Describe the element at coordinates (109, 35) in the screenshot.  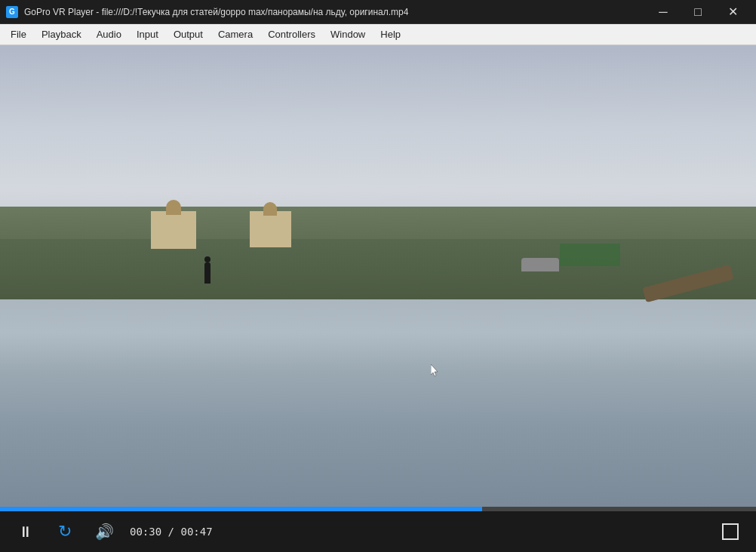
I see `menu-audio: Audio` at that location.